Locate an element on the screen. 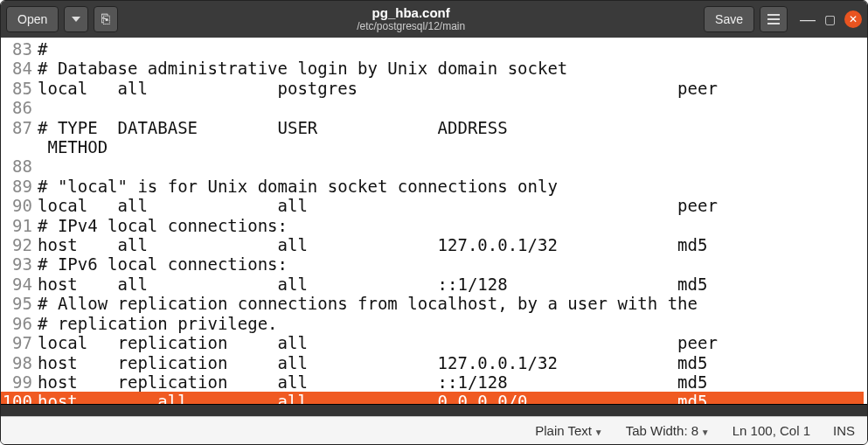  close-button: ✕ is located at coordinates (853, 19).